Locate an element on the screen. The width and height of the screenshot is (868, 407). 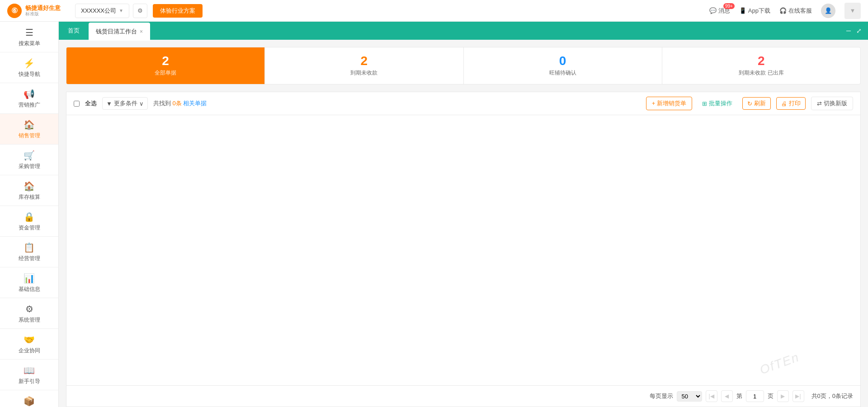
purchase-icon: 🛒 is located at coordinates (29, 155).